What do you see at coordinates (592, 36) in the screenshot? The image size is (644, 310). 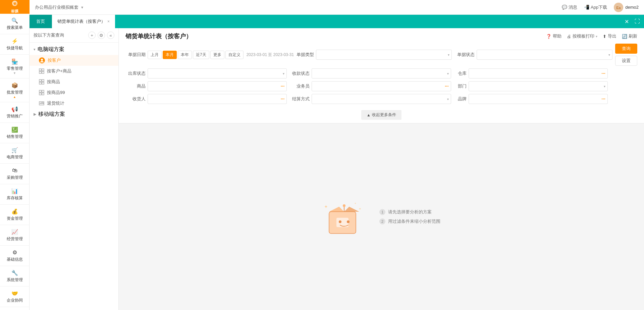 I see `page-actions: ❓ 帮助 🖨 按模板打印 ▾ ⬆ 导出 🔄` at bounding box center [592, 36].